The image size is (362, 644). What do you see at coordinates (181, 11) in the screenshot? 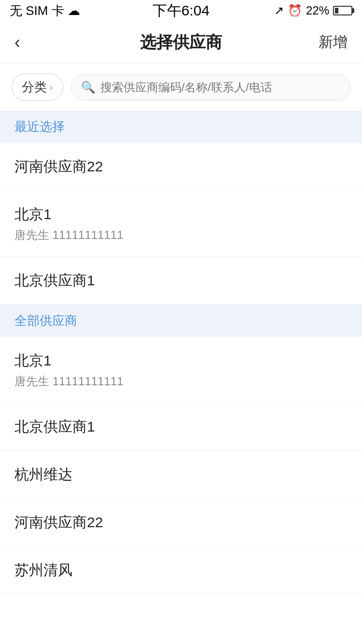
I see `status-time: 下午6:04` at bounding box center [181, 11].